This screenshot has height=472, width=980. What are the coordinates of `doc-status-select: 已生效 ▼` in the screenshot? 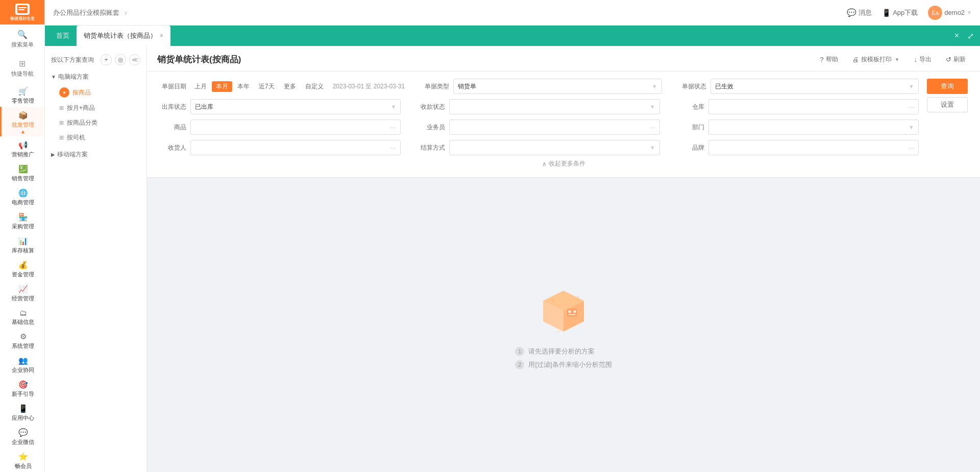 It's located at (815, 86).